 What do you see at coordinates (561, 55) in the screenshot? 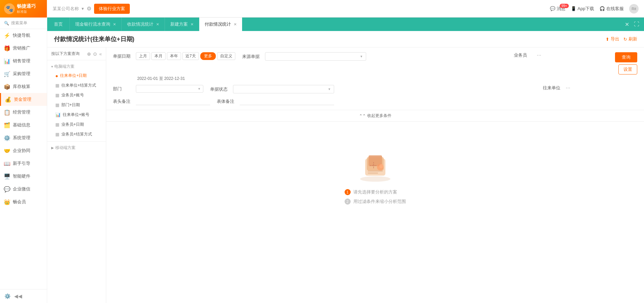
I see `filter-salesman-item: 业务员 ···` at bounding box center [561, 55].